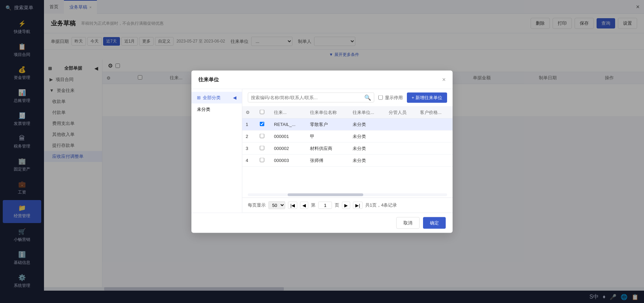 The image size is (644, 303). I want to click on row-1-manager, so click(401, 124).